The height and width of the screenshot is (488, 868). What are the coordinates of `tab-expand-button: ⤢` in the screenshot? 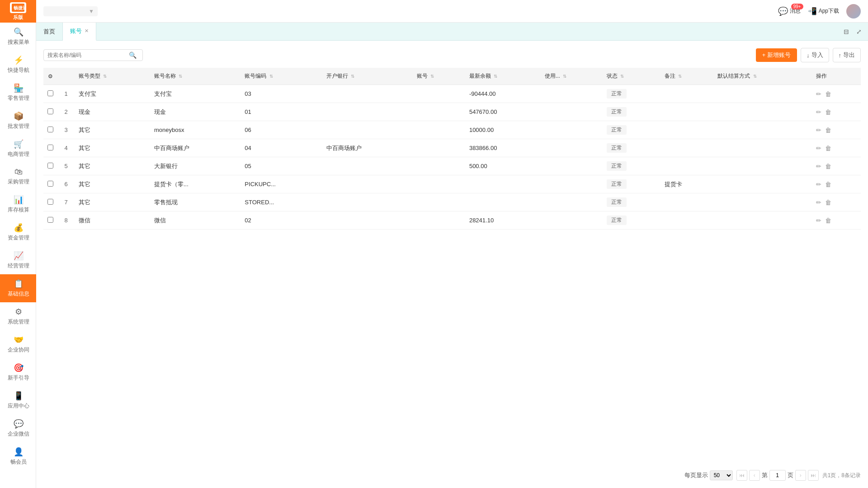 It's located at (859, 32).